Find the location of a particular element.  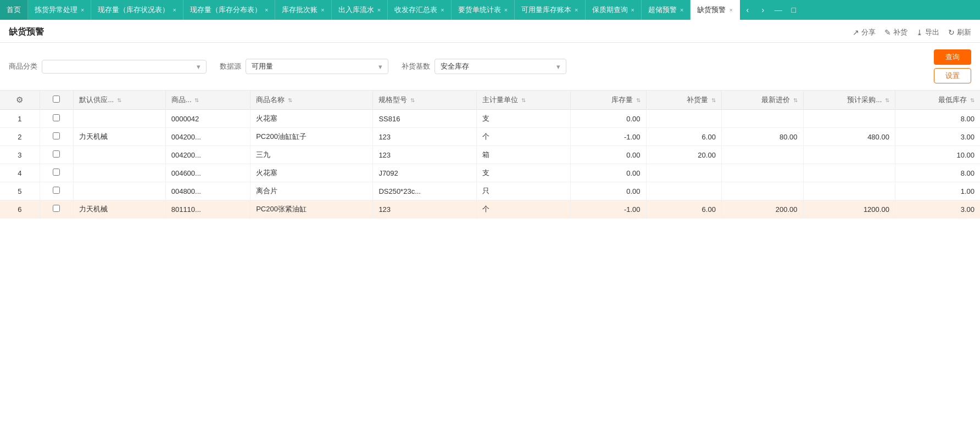

th-supplier: 默认供应... ⇅ is located at coordinates (120, 100).